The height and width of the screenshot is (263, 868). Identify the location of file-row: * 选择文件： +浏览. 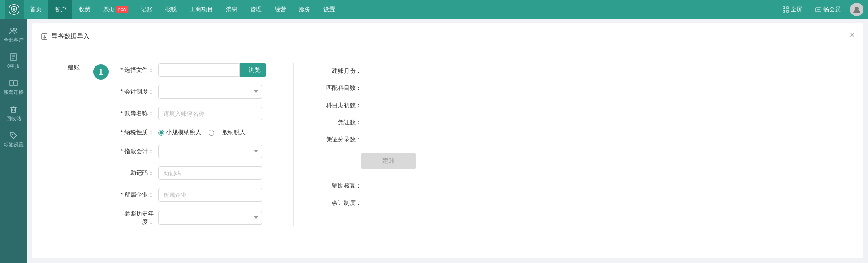
(192, 70).